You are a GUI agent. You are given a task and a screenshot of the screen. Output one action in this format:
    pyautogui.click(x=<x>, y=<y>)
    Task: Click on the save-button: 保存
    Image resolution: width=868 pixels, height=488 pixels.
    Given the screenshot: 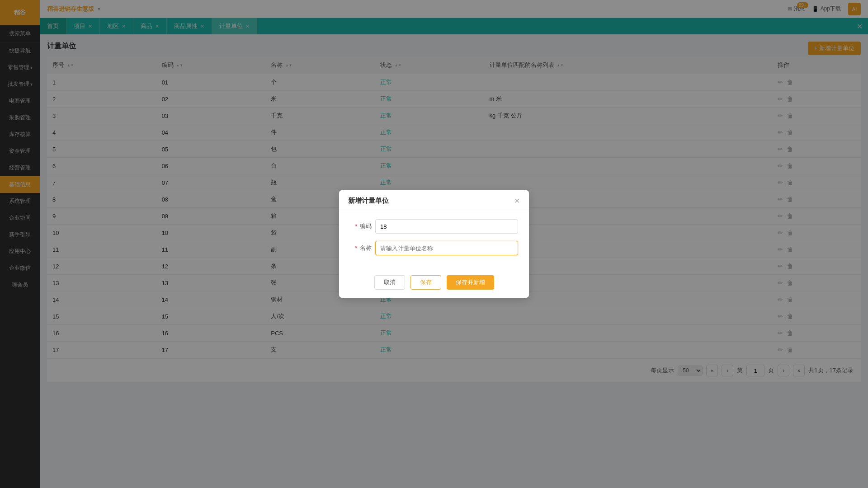 What is the action you would take?
    pyautogui.click(x=426, y=282)
    